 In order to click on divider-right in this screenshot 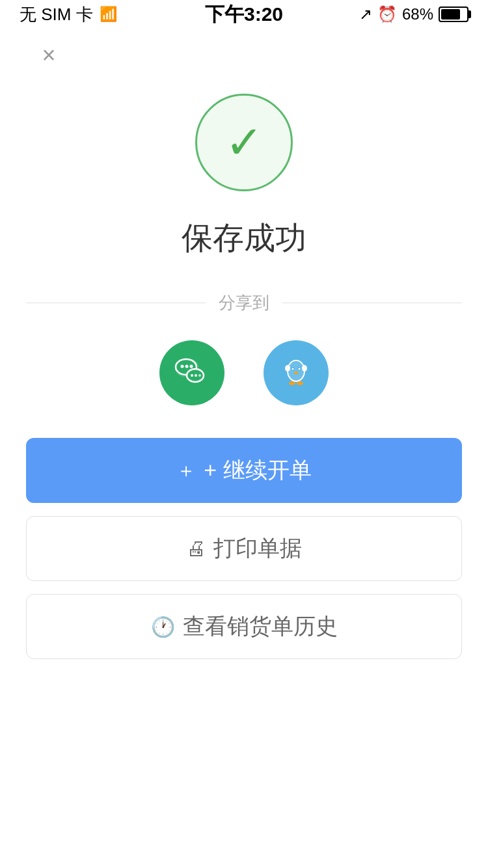, I will do `click(372, 303)`.